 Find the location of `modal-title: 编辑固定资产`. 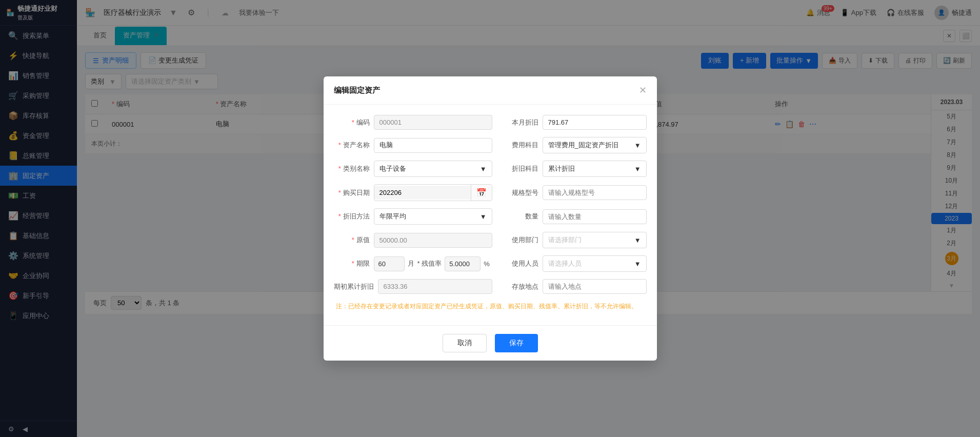

modal-title: 编辑固定资产 is located at coordinates (357, 90).